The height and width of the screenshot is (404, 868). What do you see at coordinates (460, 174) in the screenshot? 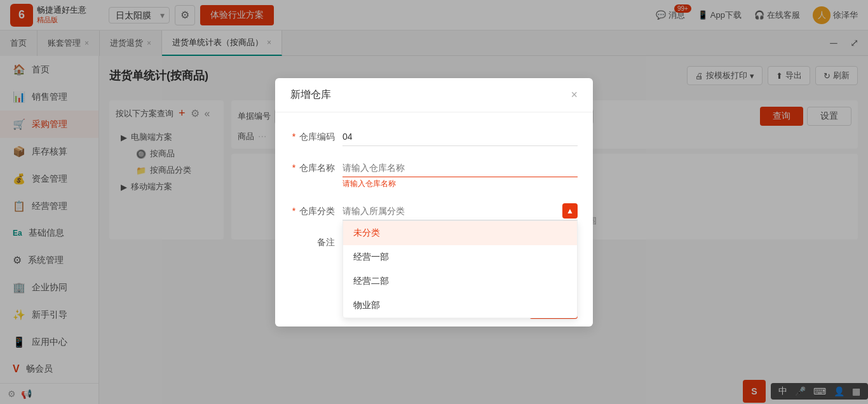
I see `name-input-group: 请输入仓库名称` at bounding box center [460, 174].